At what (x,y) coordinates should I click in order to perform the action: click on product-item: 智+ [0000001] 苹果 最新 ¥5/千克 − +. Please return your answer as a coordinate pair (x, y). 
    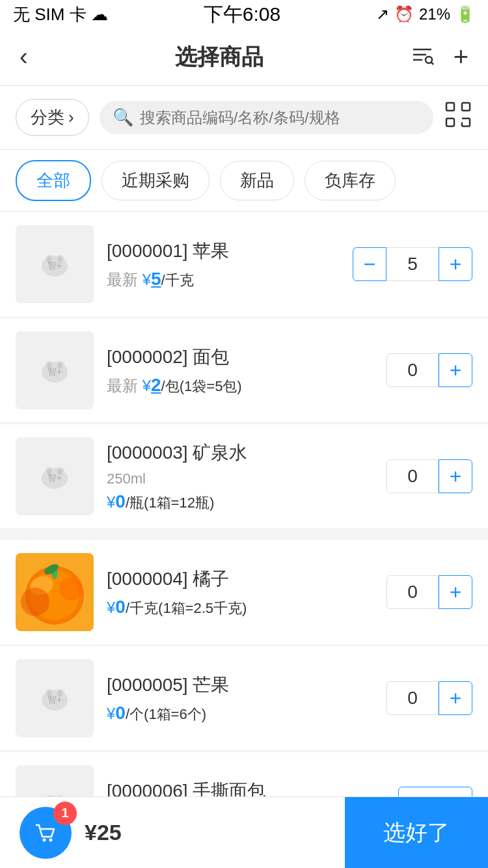
    Looking at the image, I should click on (244, 264).